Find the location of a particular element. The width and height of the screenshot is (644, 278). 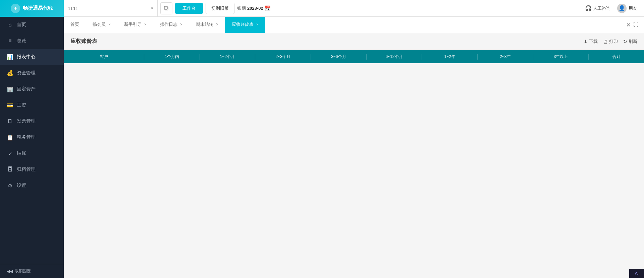

user-name: 用友 is located at coordinates (633, 8).